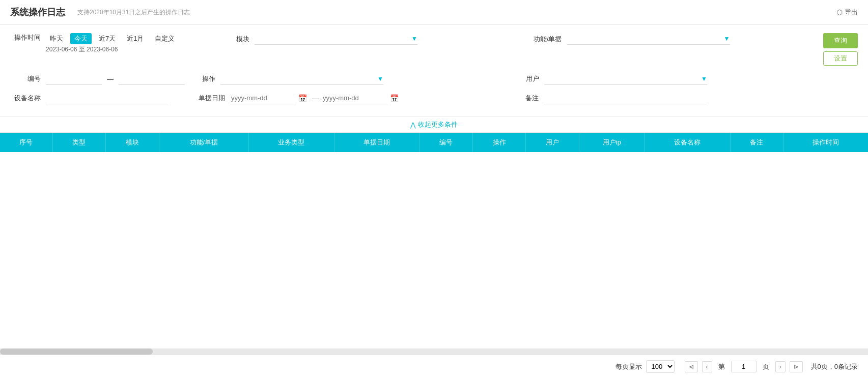  Describe the element at coordinates (74, 79) in the screenshot. I see `code-from-input` at that location.